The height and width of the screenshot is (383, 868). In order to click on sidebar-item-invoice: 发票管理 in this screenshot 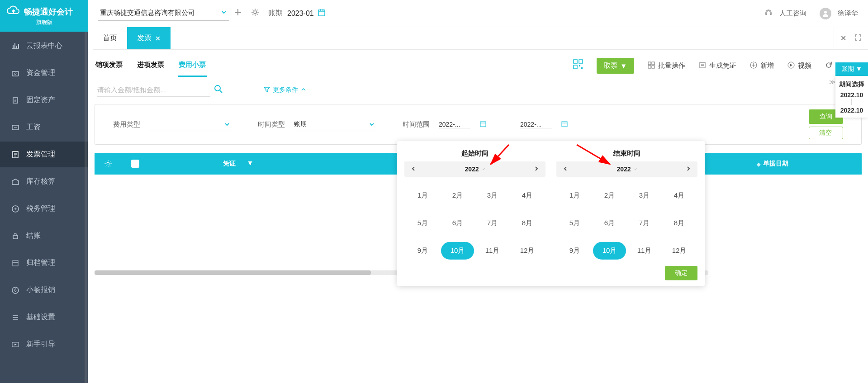, I will do `click(44, 155)`.